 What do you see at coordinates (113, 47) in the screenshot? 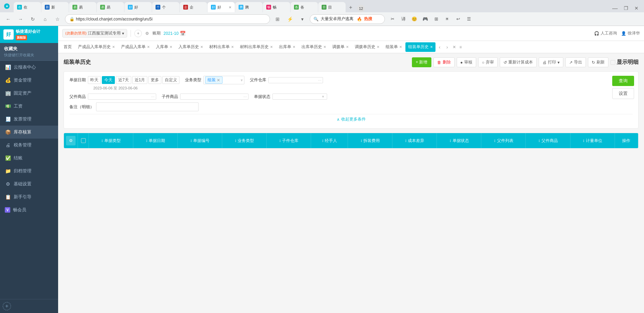
I see `nav-tab-prod-in-hist-close: ✕` at bounding box center [113, 47].